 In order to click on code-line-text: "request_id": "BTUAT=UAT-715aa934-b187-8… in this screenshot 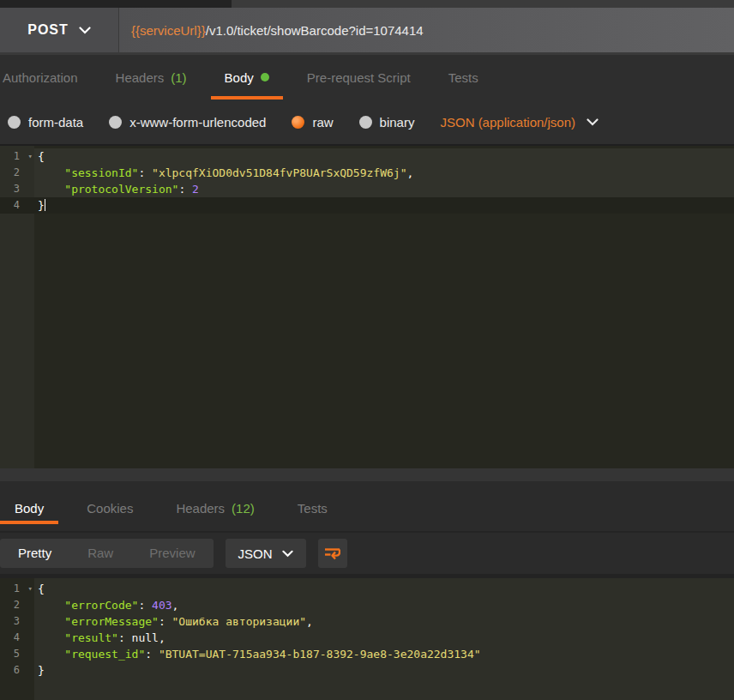, I will do `click(384, 654)`.